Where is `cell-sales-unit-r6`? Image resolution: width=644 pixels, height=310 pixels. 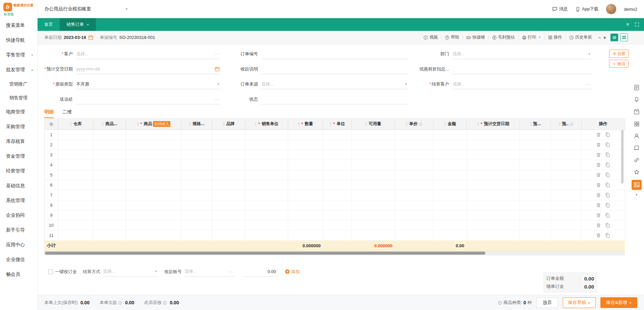 cell-sales-unit-r6 is located at coordinates (266, 185).